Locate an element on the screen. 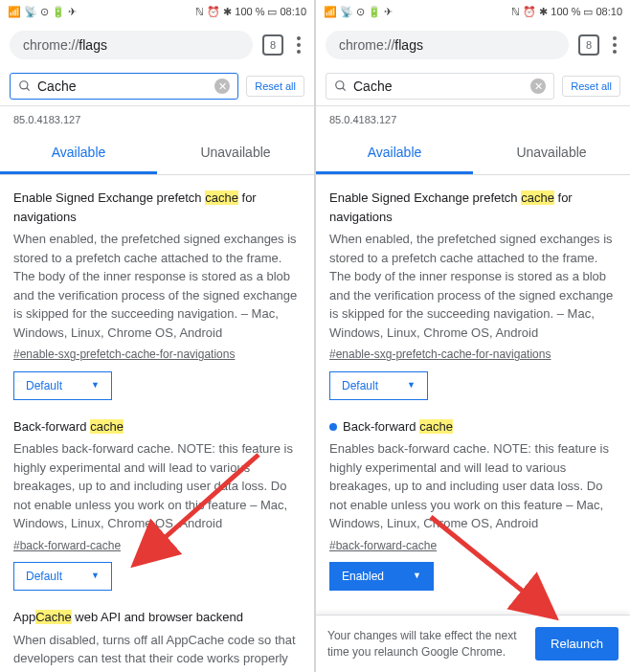 The width and height of the screenshot is (630, 672). flag-dropdown: Enabled▼ is located at coordinates (381, 576).